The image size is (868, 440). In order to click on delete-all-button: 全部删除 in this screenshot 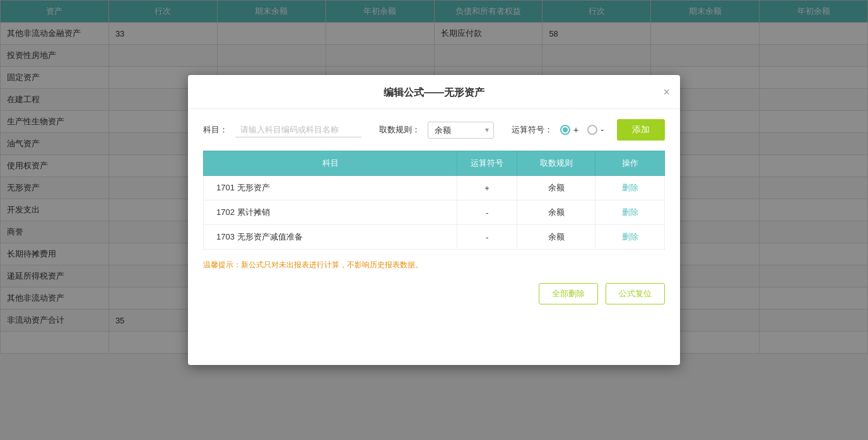, I will do `click(568, 294)`.